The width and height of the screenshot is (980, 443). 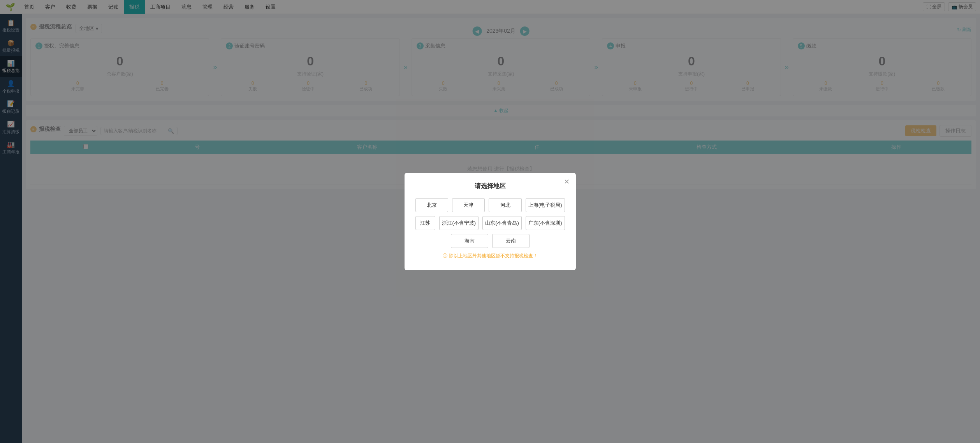 I want to click on modal-close-button: ✕, so click(x=567, y=182).